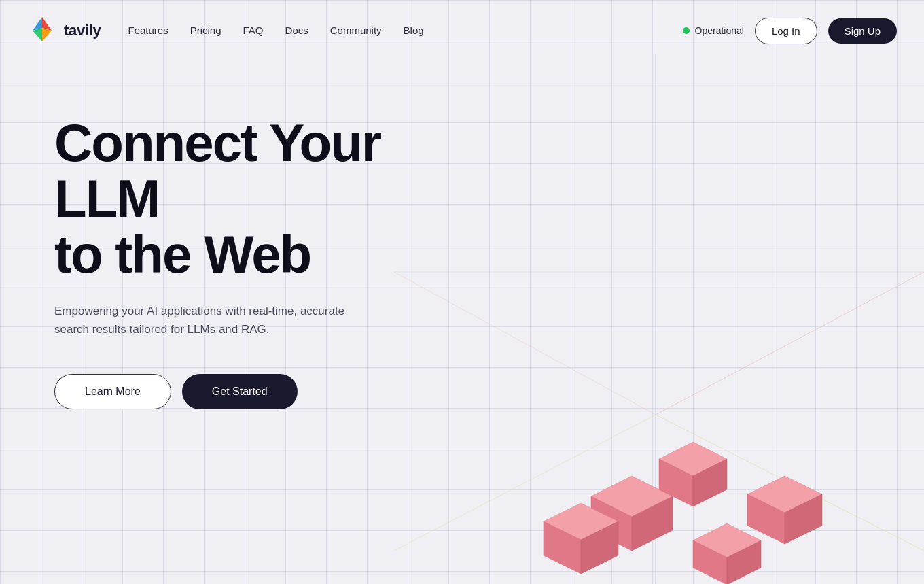  Describe the element at coordinates (253, 30) in the screenshot. I see `nav-faq: FAQ` at that location.